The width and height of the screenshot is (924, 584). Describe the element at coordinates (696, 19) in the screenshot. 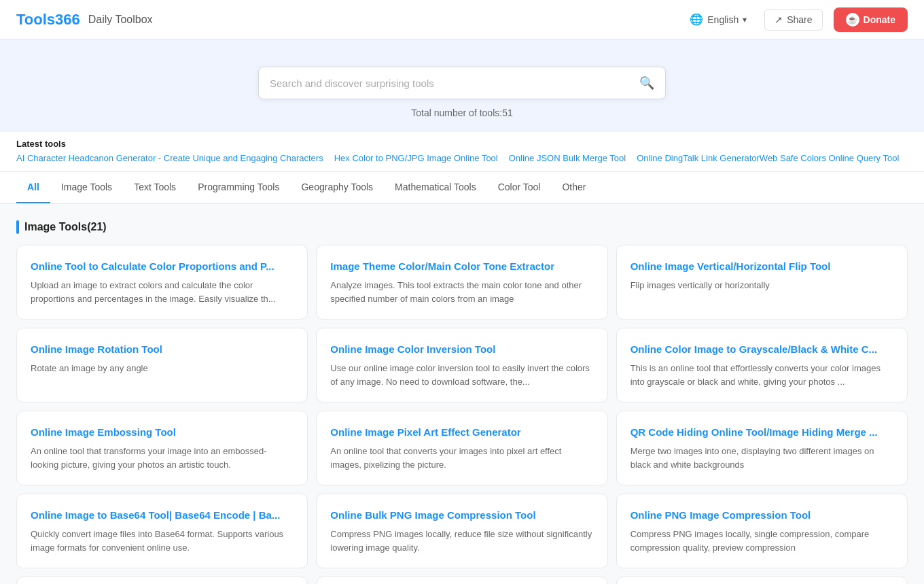

I see `globe-icon: 🌐` at that location.